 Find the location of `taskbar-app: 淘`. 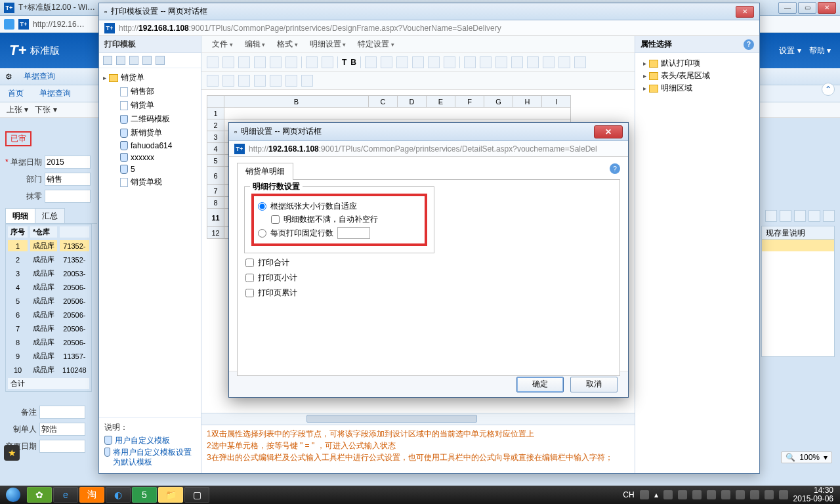

taskbar-app: 淘 is located at coordinates (92, 495).